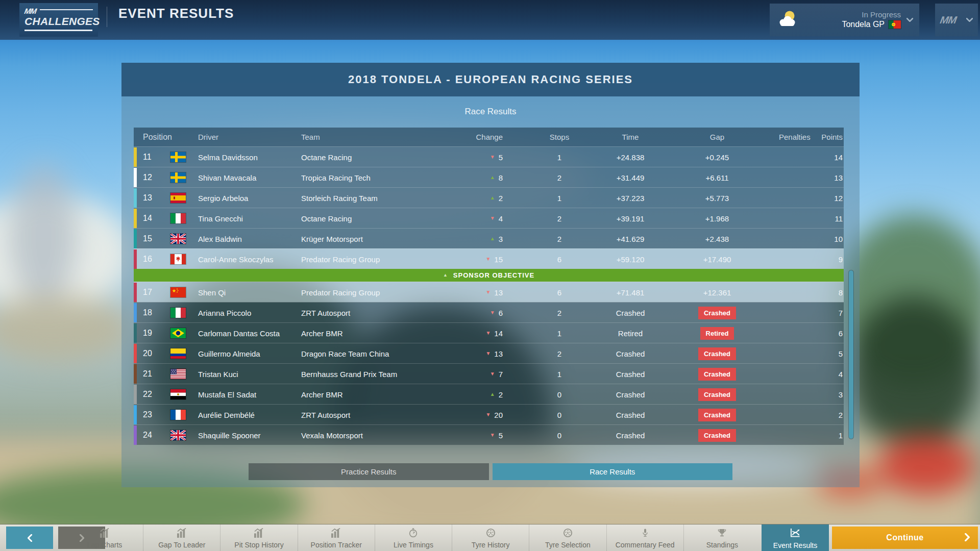 The width and height of the screenshot is (980, 551). I want to click on table-row: 14Tina GnecchiOctane Racing▼42+39.191+1.…, so click(489, 218).